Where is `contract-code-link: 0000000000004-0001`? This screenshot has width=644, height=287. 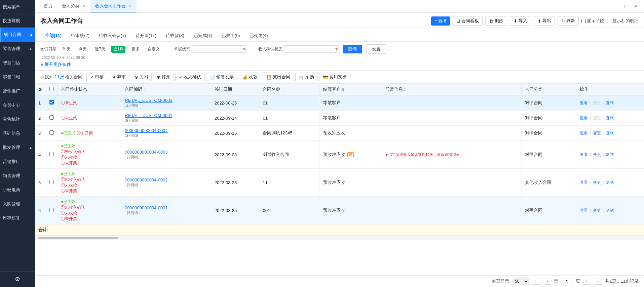 contract-code-link: 0000000000004-0001 is located at coordinates (166, 208).